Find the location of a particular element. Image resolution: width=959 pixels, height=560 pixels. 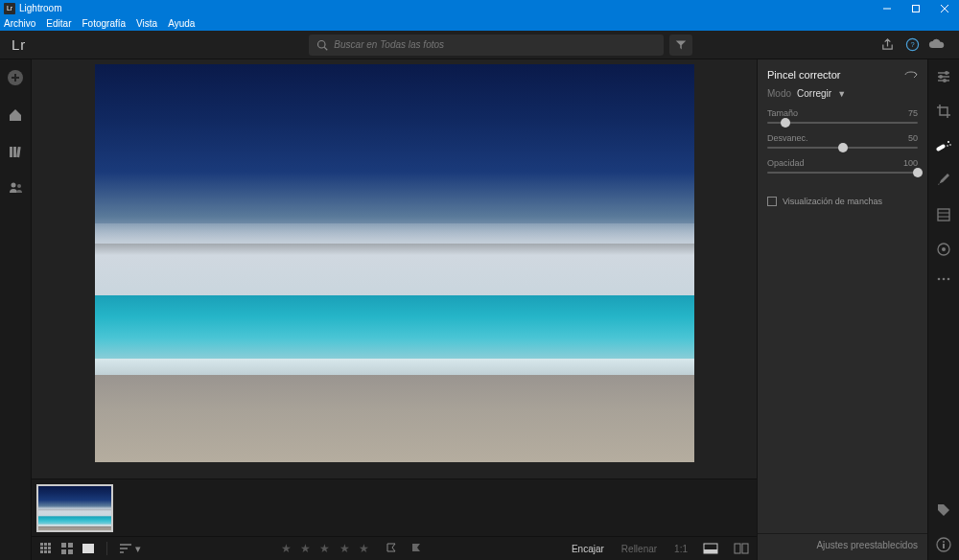

left-rail is located at coordinates (15, 310).